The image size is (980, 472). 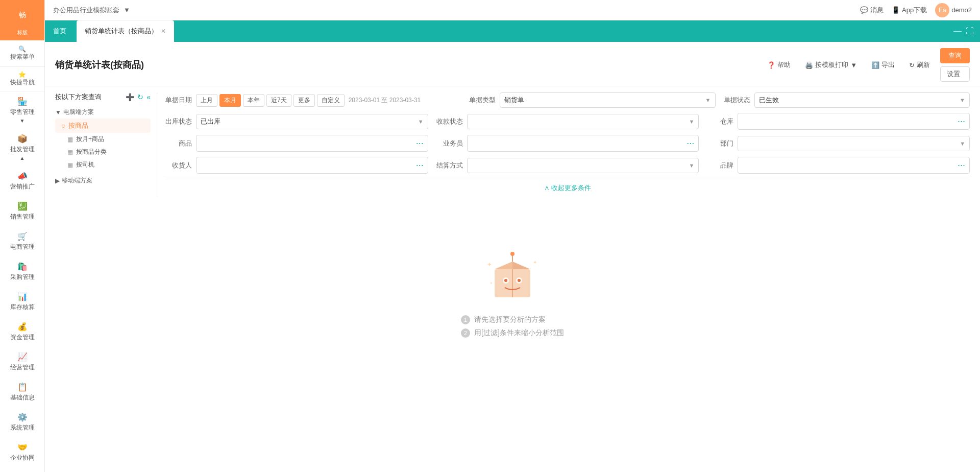 What do you see at coordinates (138, 97) in the screenshot?
I see `scheme-header-actions: ➕ ↻ «` at bounding box center [138, 97].